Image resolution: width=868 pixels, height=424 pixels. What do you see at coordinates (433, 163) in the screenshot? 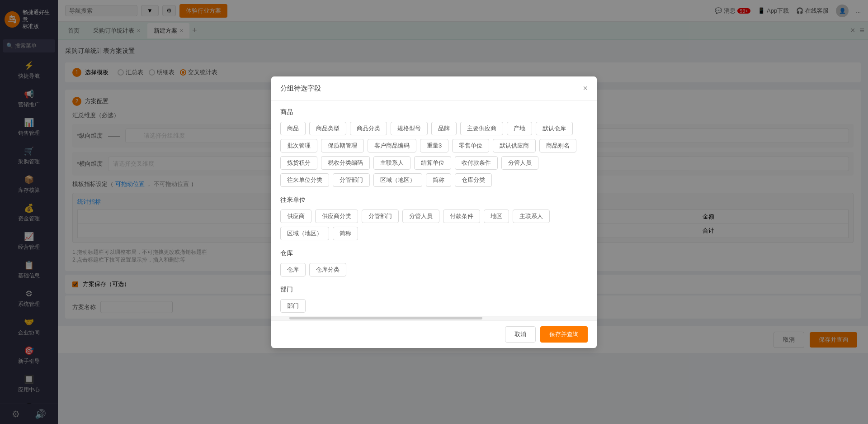
I see `field-chip: 结算单位` at bounding box center [433, 163].